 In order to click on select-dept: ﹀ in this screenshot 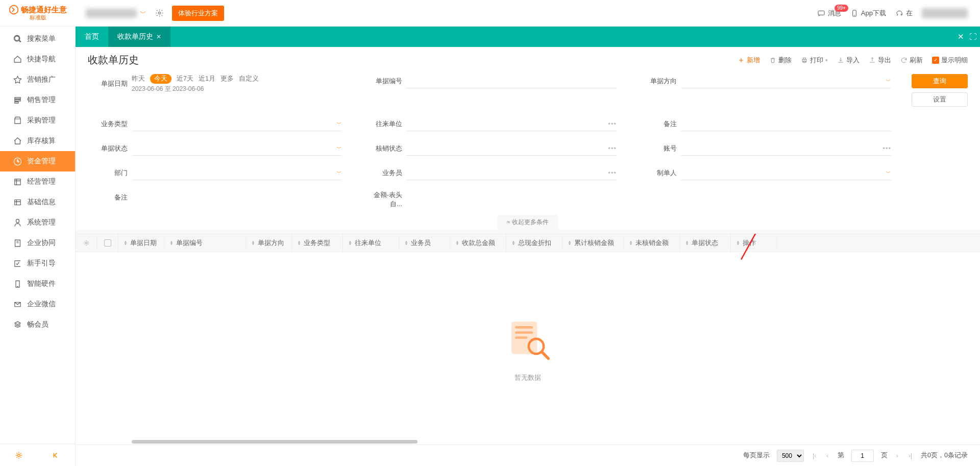, I will do `click(237, 173)`.